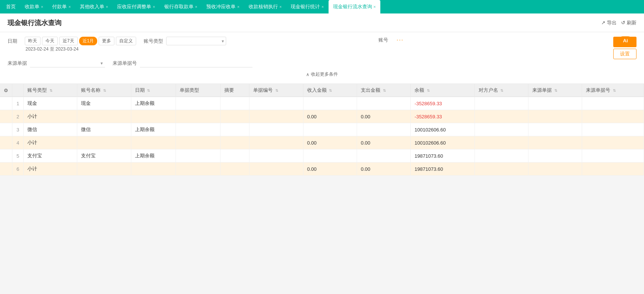  Describe the element at coordinates (555, 91) in the screenshot. I see `col-source-doc: 来源单据 ⇅` at that location.